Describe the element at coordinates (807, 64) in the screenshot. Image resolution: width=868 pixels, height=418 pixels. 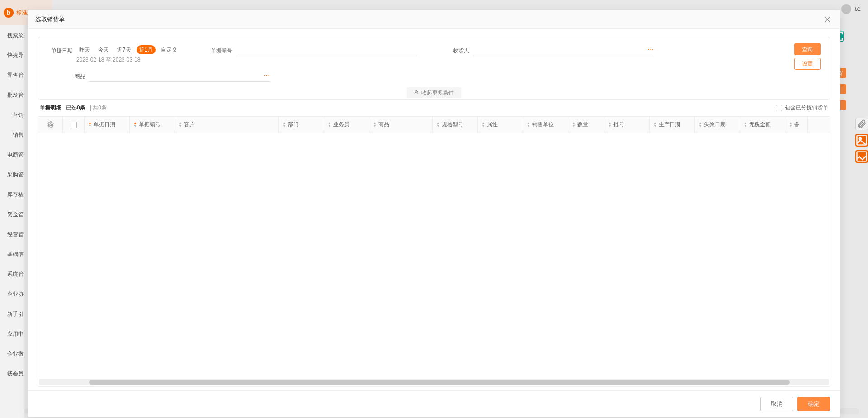
I see `settings-button: 设置` at that location.